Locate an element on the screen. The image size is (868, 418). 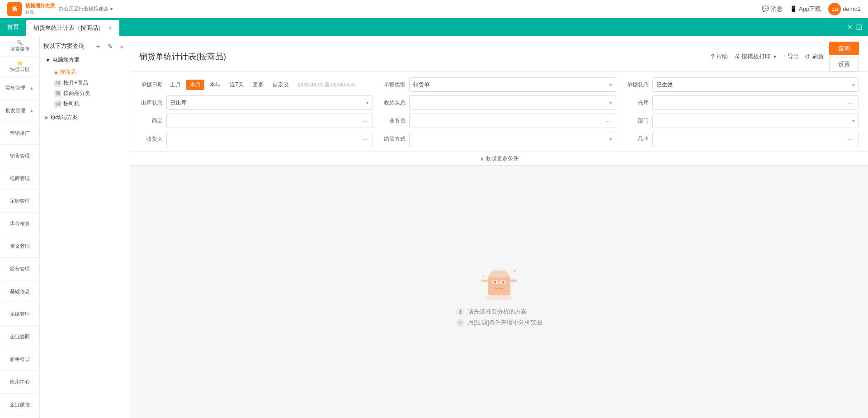
goods-input: ··· is located at coordinates (269, 121).